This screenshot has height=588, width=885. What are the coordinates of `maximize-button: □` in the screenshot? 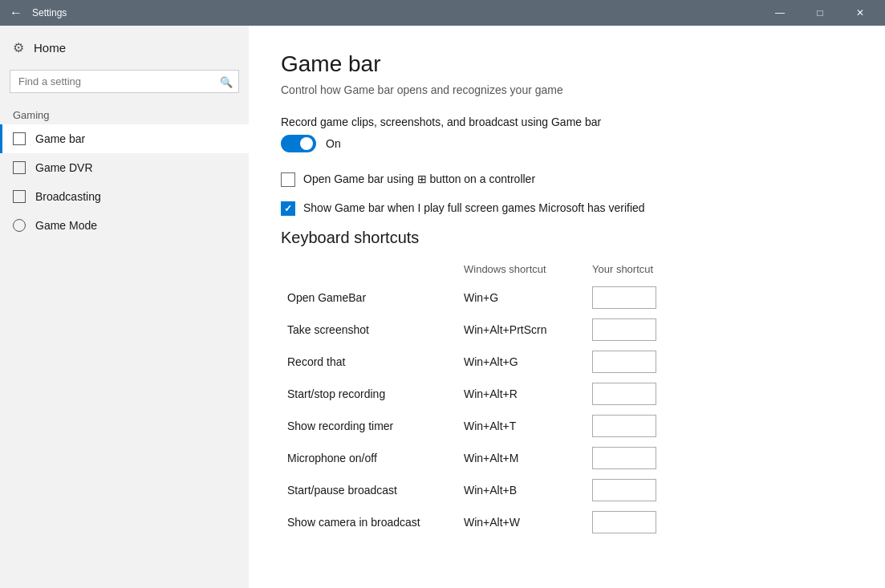 It's located at (820, 13).